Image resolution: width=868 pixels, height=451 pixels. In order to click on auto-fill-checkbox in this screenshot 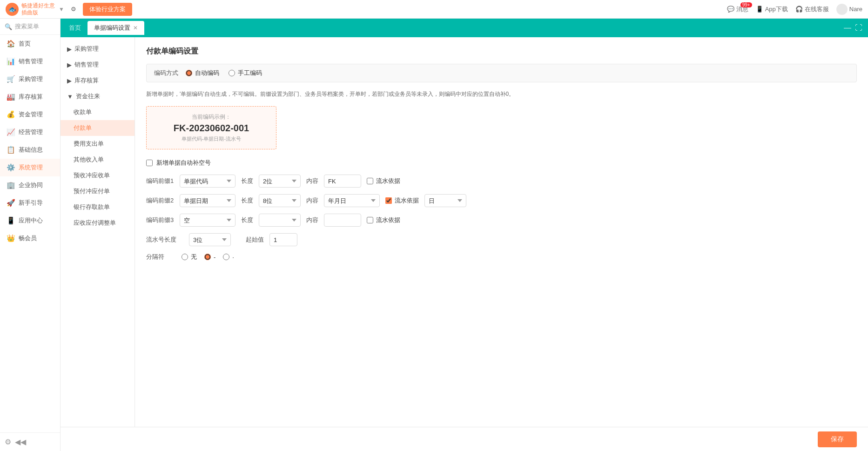, I will do `click(149, 163)`.